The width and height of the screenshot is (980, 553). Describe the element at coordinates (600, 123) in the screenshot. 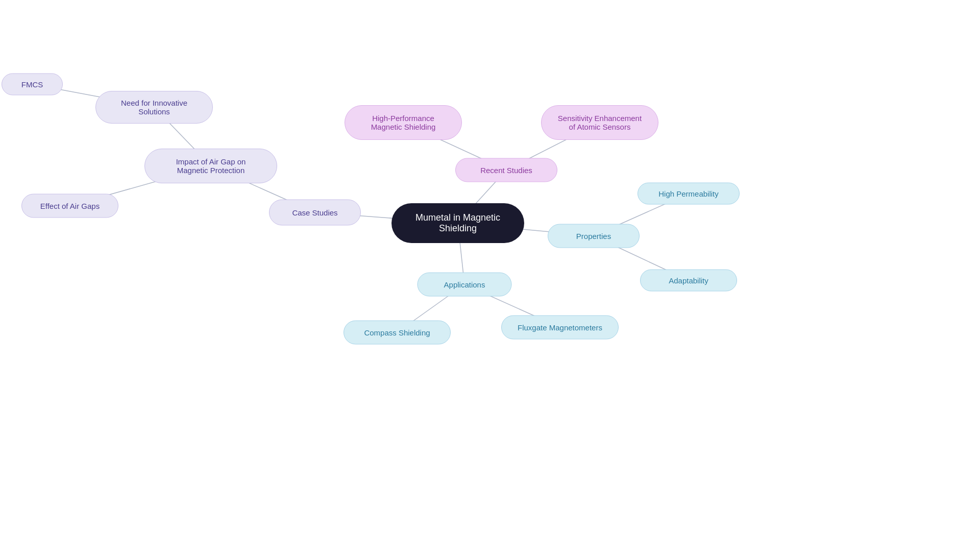

I see `sensitivity-enhancement-node: Sensitivity Enhancement of Atomic Sensor…` at that location.